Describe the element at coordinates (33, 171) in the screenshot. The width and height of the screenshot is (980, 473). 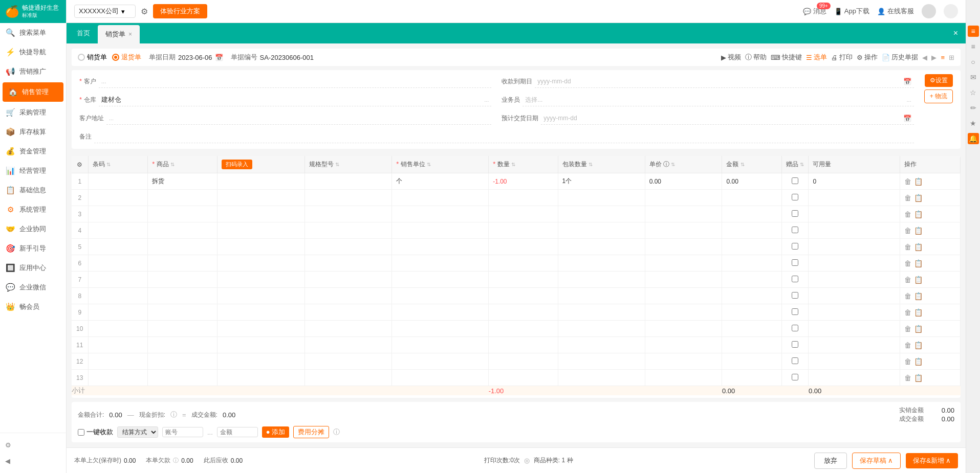
I see `sidebar-item-经营管理: 📊 经营管理` at that location.